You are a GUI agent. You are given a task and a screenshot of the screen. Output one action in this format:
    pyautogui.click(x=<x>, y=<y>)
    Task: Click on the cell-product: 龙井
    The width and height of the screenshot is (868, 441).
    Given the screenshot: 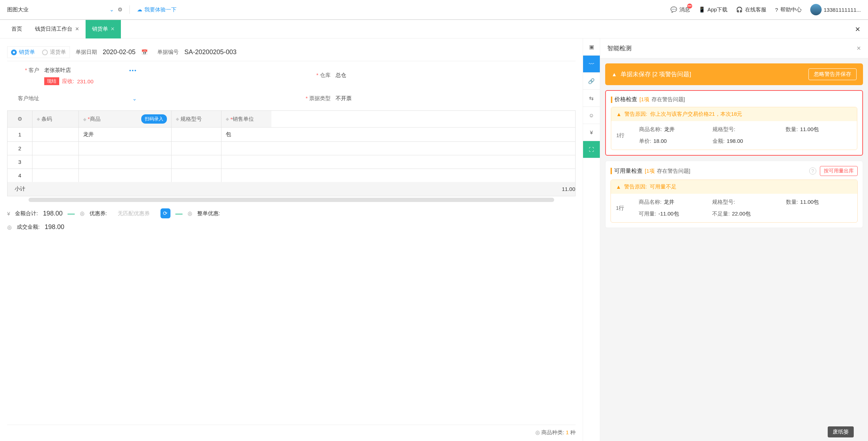 What is the action you would take?
    pyautogui.click(x=125, y=135)
    